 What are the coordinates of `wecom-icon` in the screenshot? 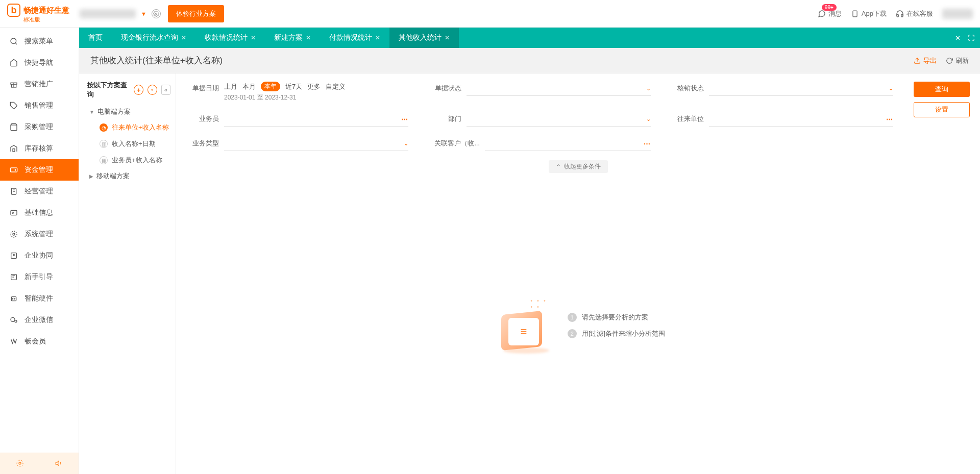 It's located at (14, 320).